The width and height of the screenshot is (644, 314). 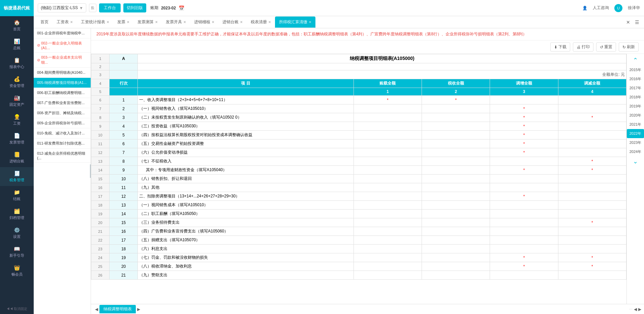 I want to click on toolbar: ⬇ 下载 🖨 打印 ↺ 重置 ↻ 刷新, so click(x=367, y=47).